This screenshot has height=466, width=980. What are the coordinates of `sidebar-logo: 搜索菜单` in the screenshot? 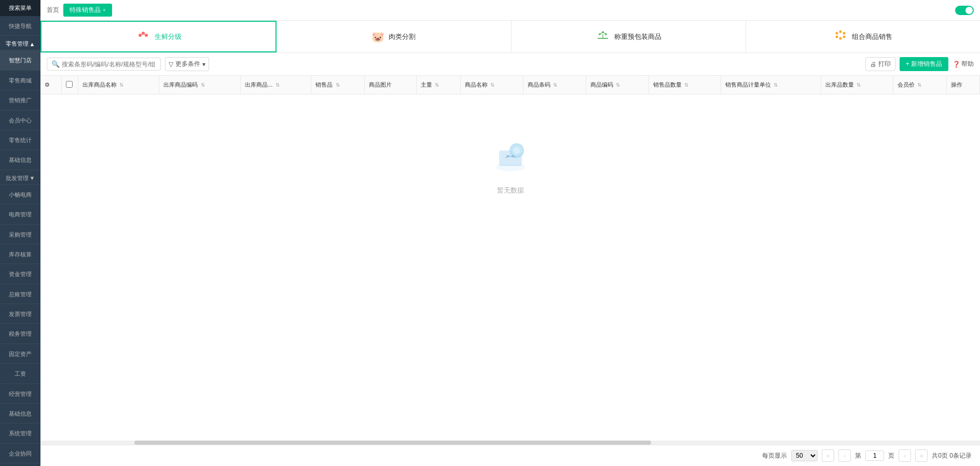 It's located at (20, 8).